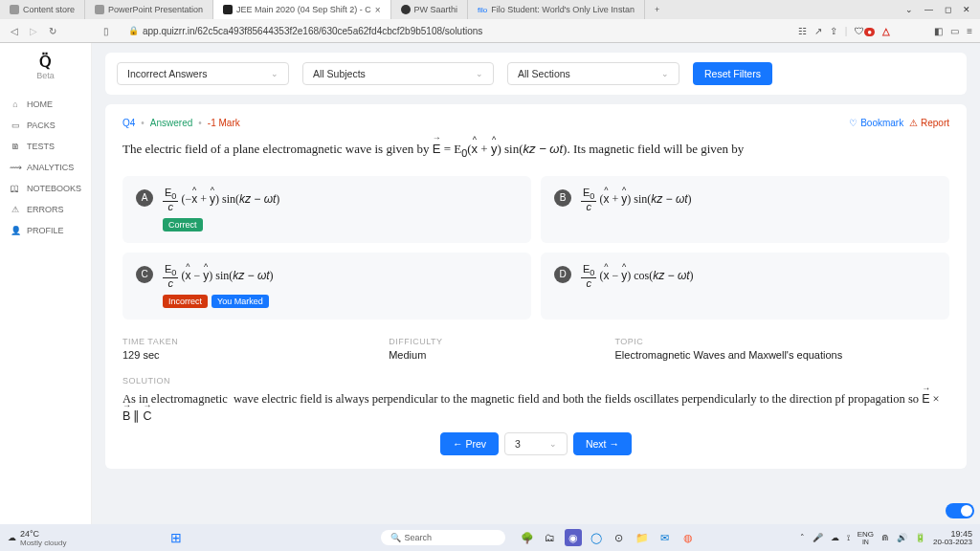 Image resolution: width=980 pixels, height=551 pixels. I want to click on question-text: The electric field of a plane electromag…, so click(536, 150).